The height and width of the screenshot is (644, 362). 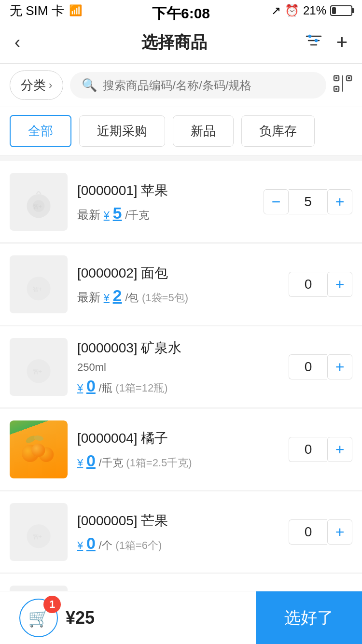 I want to click on search-input, so click(x=209, y=85).